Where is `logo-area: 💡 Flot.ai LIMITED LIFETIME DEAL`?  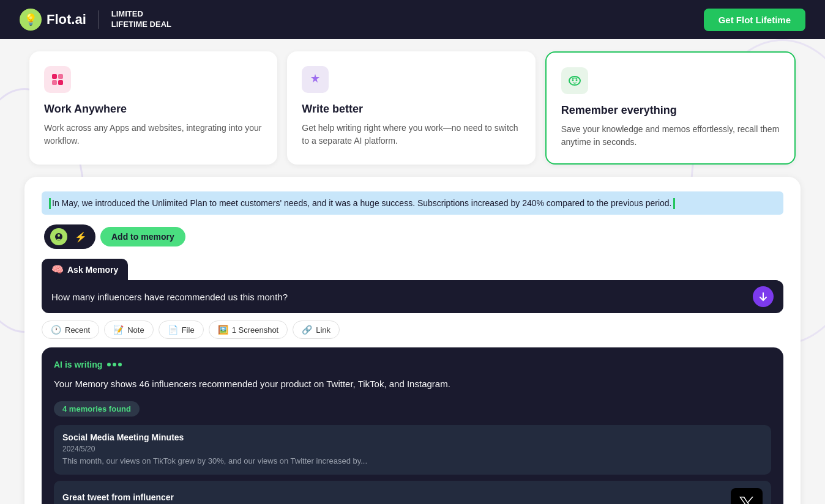 logo-area: 💡 Flot.ai LIMITED LIFETIME DEAL is located at coordinates (95, 20).